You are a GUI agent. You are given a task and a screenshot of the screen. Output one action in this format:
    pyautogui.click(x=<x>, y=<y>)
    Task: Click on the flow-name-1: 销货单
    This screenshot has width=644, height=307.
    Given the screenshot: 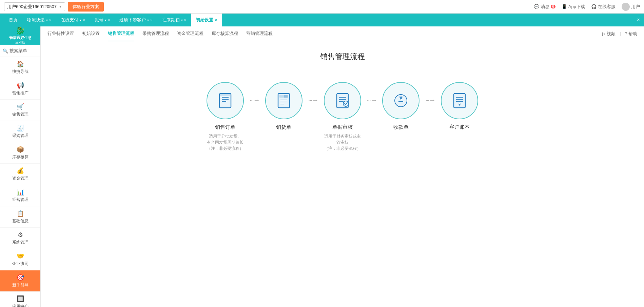 What is the action you would take?
    pyautogui.click(x=284, y=127)
    